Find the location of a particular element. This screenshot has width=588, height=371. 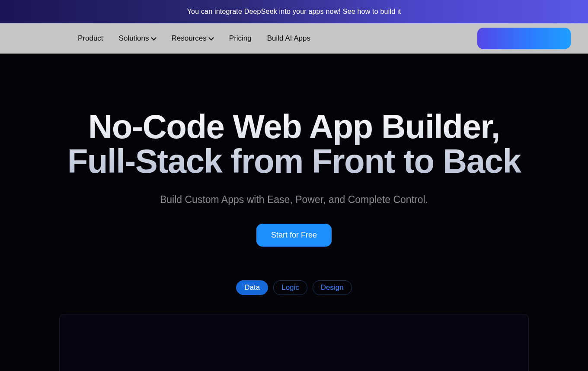

nav-cta-button is located at coordinates (524, 38).